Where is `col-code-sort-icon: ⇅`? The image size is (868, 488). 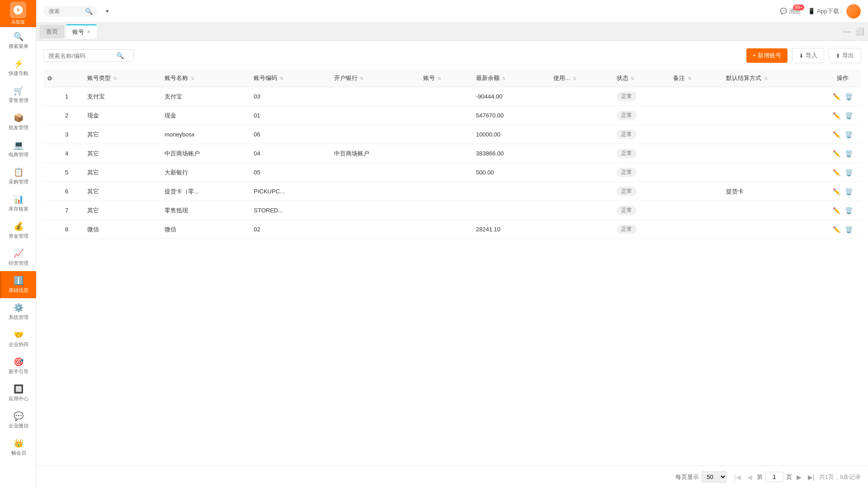 col-code-sort-icon: ⇅ is located at coordinates (282, 79).